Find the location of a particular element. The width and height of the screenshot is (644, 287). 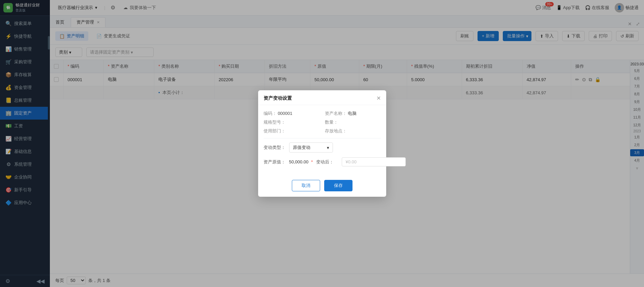

modal-after-group: * 变动后： is located at coordinates (359, 162).